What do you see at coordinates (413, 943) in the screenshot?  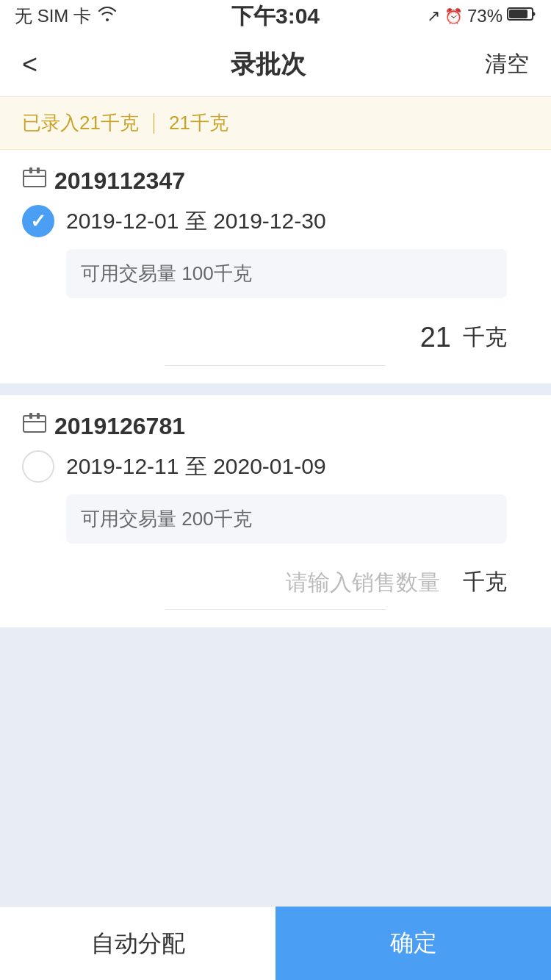 I see `confirm-button: 确定` at bounding box center [413, 943].